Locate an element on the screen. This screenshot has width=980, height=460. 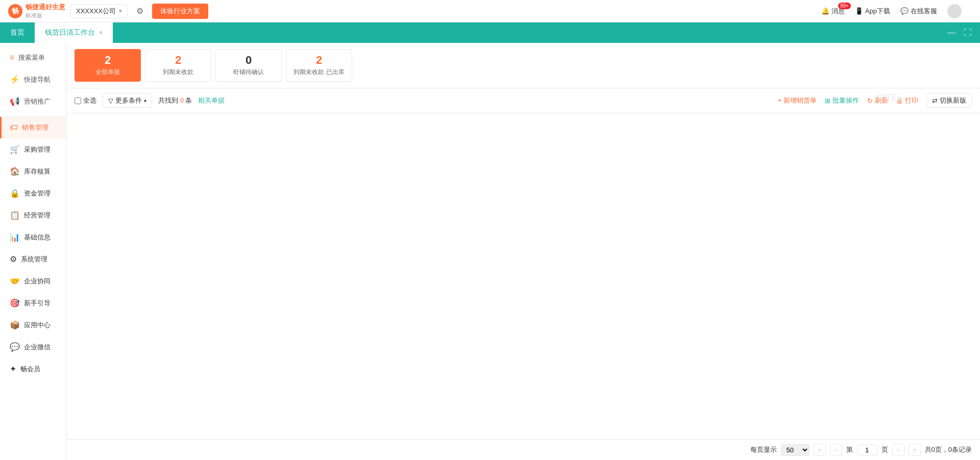
sidebar-item-search: ≡ 搜索菜单 is located at coordinates (33, 58).